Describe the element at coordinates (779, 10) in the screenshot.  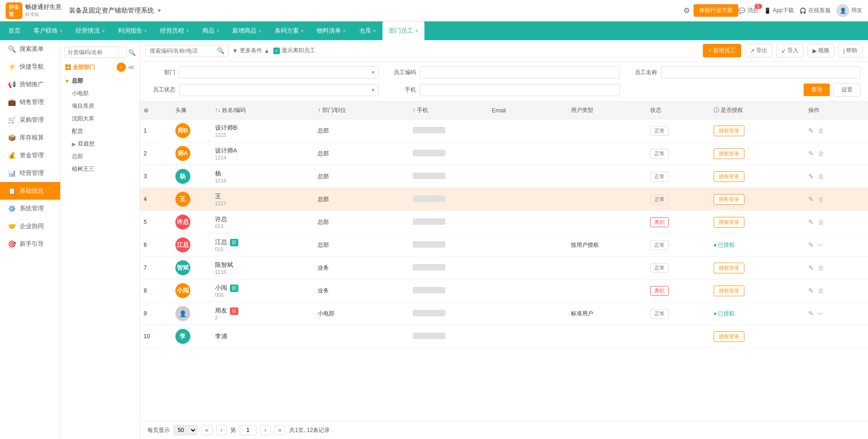
I see `app-download-button: 📱 App下载` at that location.